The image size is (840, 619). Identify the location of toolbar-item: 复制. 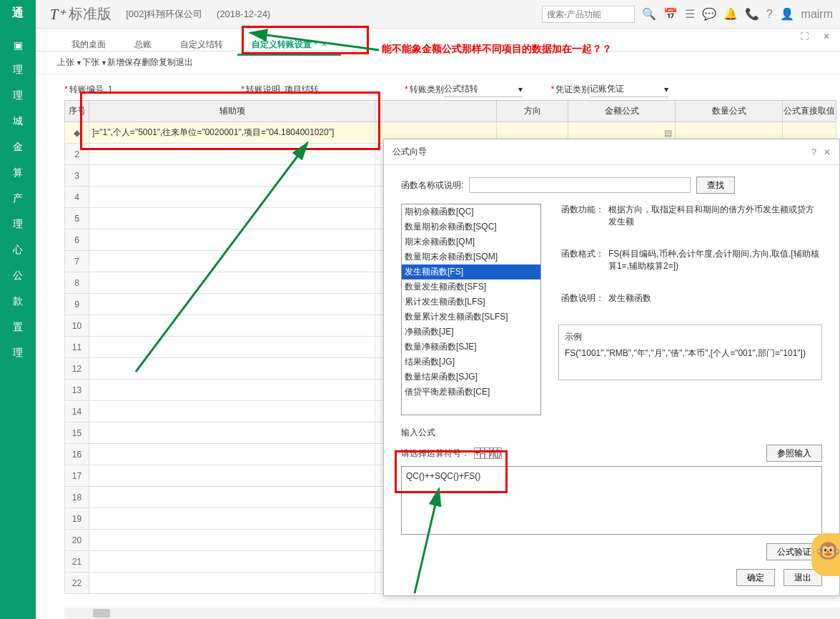
(167, 62).